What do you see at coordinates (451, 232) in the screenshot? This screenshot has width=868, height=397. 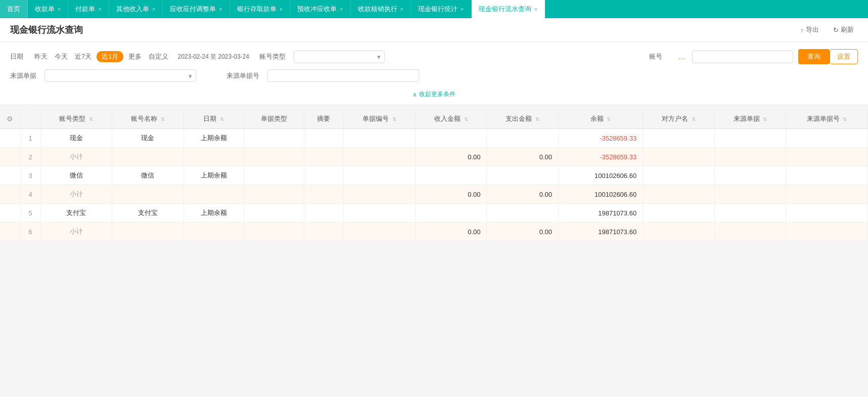 I see `row-income: 0.00` at bounding box center [451, 232].